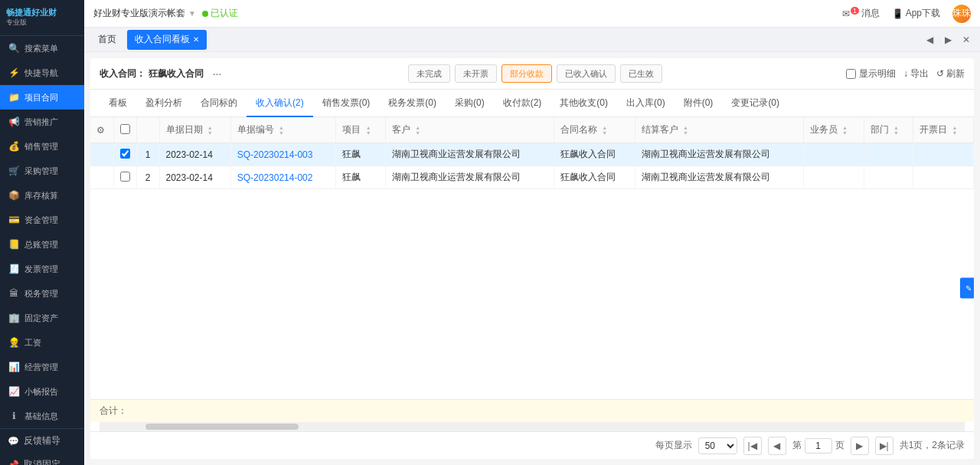  Describe the element at coordinates (42, 48) in the screenshot. I see `sidebar-item-search: 🔍 搜索菜单` at that location.